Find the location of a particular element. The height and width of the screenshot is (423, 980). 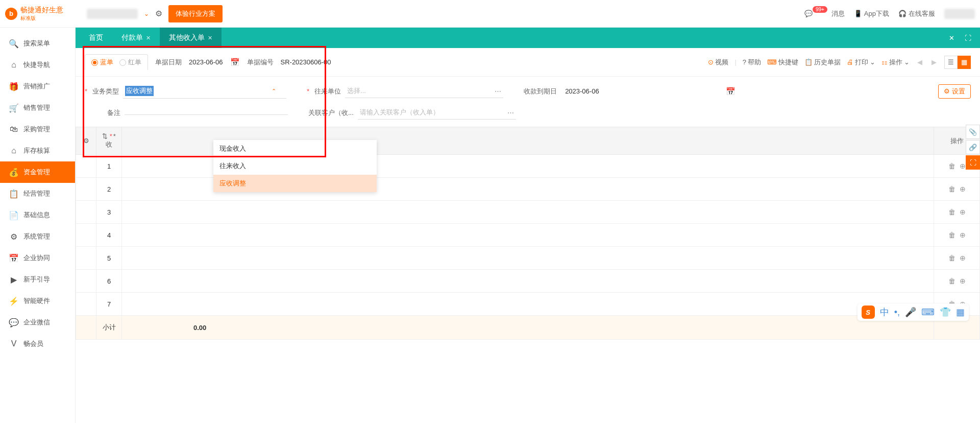

doc-type-radio: 蓝单 红单 is located at coordinates (116, 62).